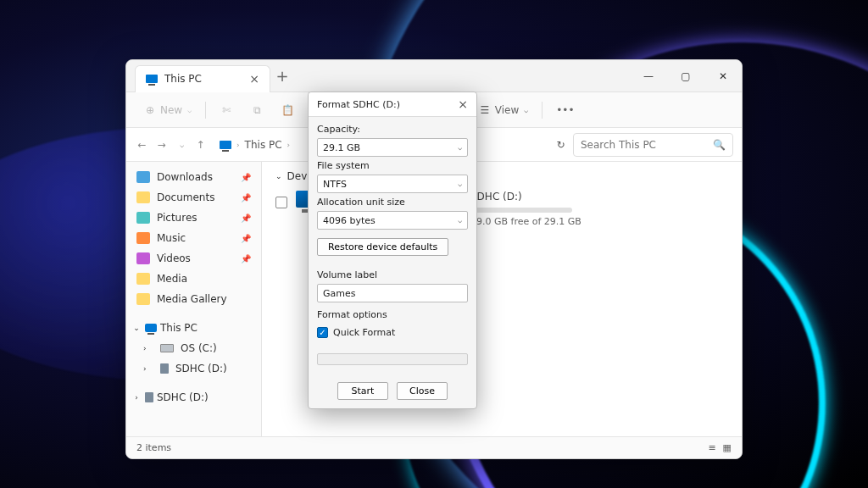 The width and height of the screenshot is (868, 488). Describe the element at coordinates (521, 210) in the screenshot. I see `storage-bar` at that location.